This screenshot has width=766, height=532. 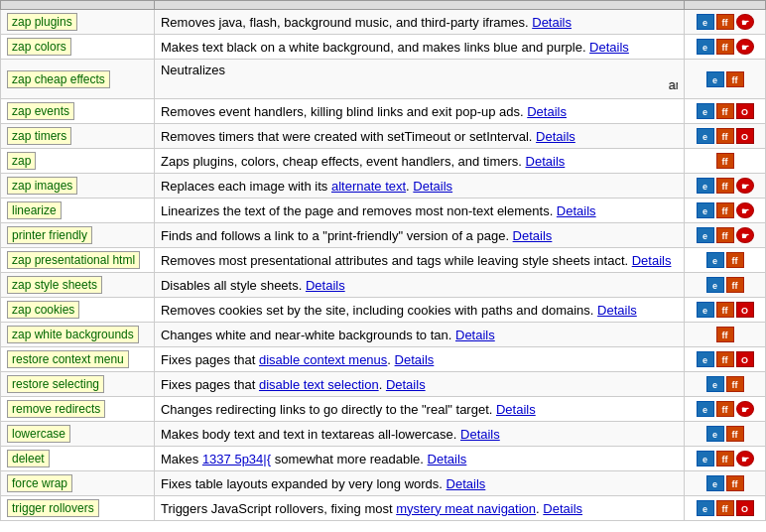 I want to click on bookmarklet-cell: zap colors, so click(x=77, y=48).